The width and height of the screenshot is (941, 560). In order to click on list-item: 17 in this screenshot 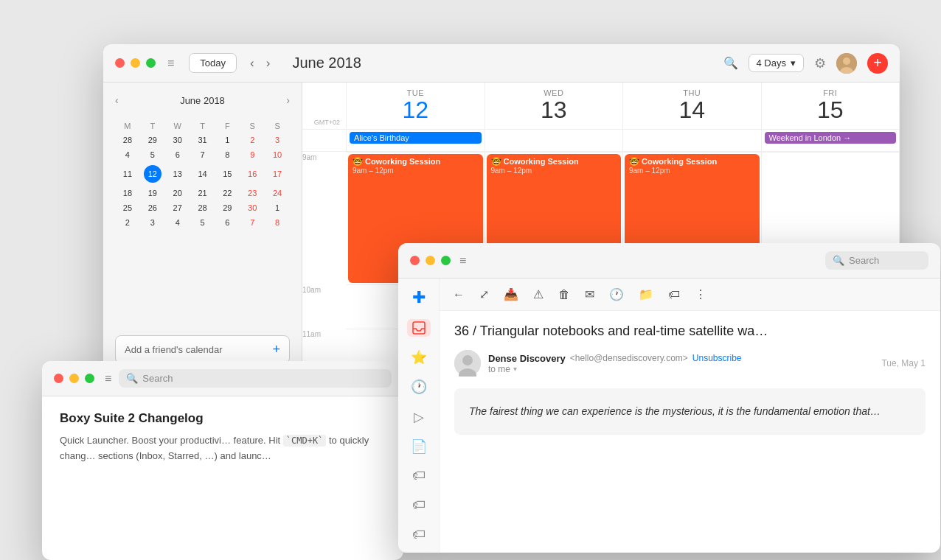, I will do `click(277, 174)`.